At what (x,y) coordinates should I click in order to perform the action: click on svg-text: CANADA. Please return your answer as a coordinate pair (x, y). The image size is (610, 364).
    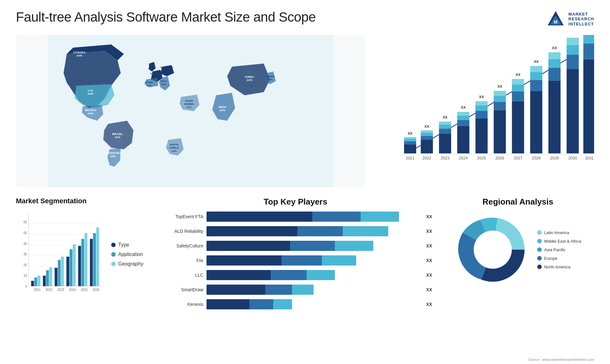
    Looking at the image, I should click on (79, 52).